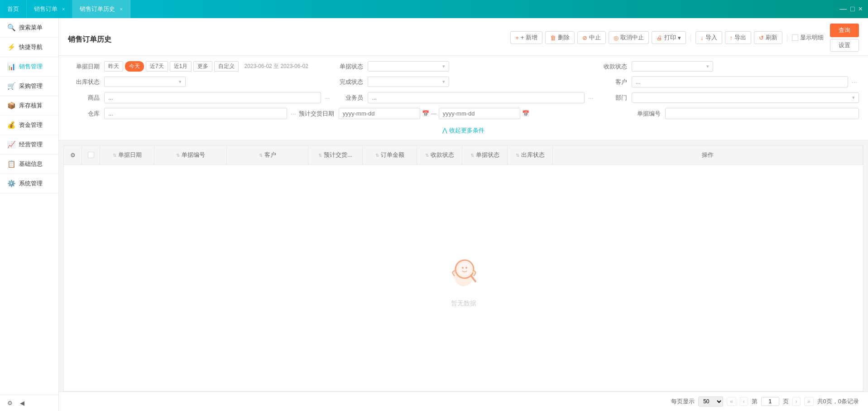 The width and height of the screenshot is (868, 411). I want to click on th-delivery: ⇅ 预计交货..., so click(336, 155).